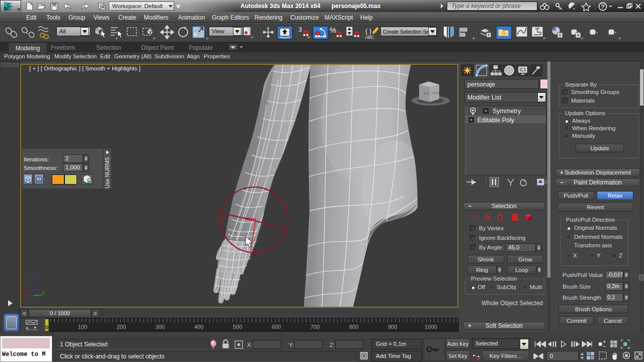 This screenshot has width=644, height=362. Describe the element at coordinates (369, 37) in the screenshot. I see `svg-text: ABC` at that location.